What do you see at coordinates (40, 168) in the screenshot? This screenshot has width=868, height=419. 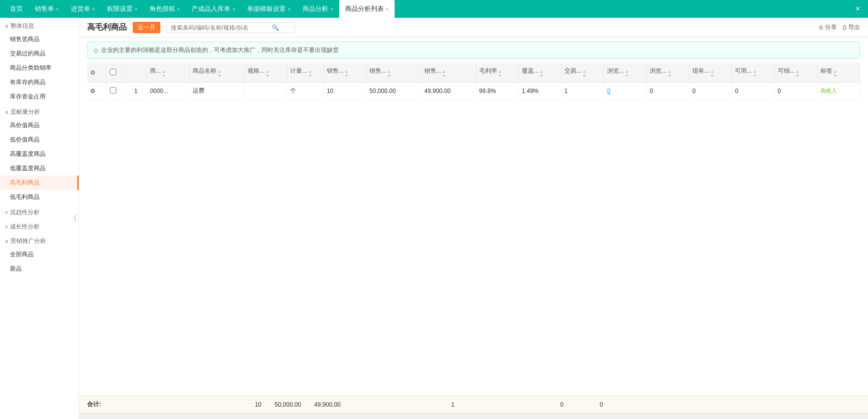 I see `sidebar-item-1-3: 低覆盖度商品` at bounding box center [40, 168].